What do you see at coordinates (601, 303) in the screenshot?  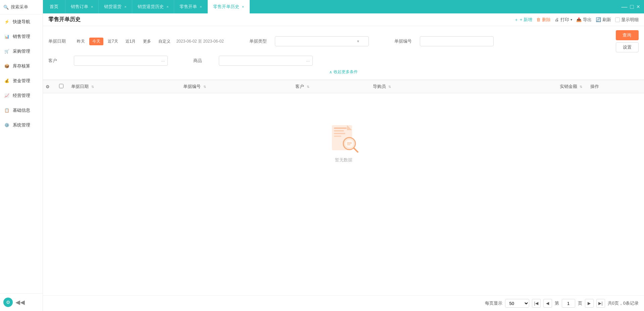 I see `last-page-button: ▶|` at bounding box center [601, 303].